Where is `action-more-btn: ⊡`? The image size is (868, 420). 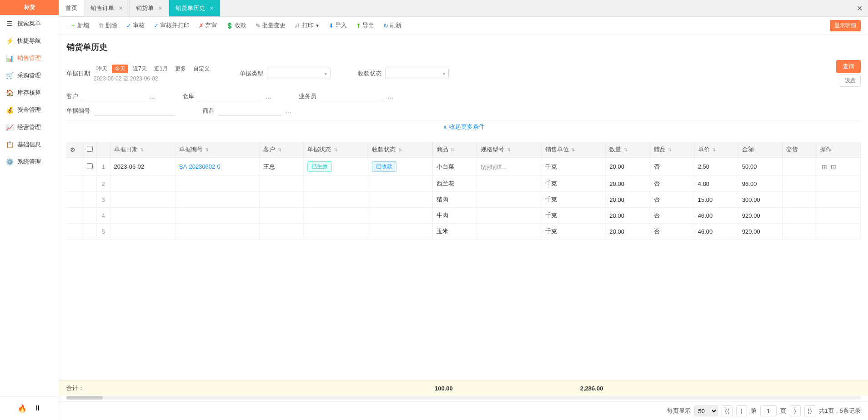
action-more-btn: ⊡ is located at coordinates (833, 167).